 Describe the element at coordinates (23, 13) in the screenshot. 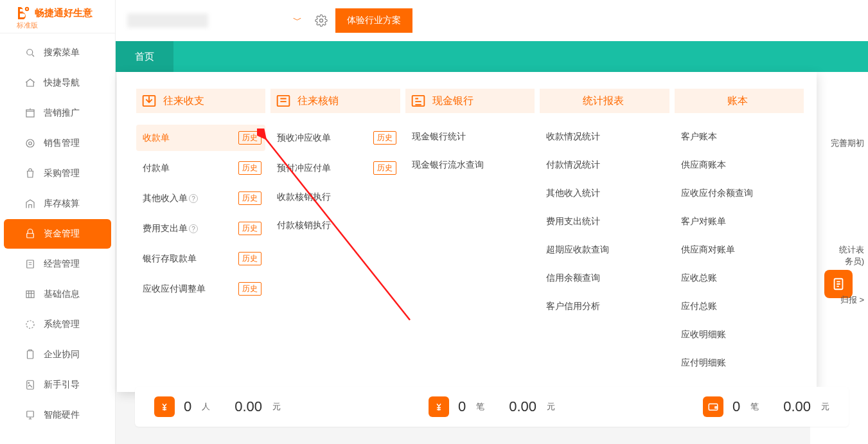

I see `brand-icon` at that location.